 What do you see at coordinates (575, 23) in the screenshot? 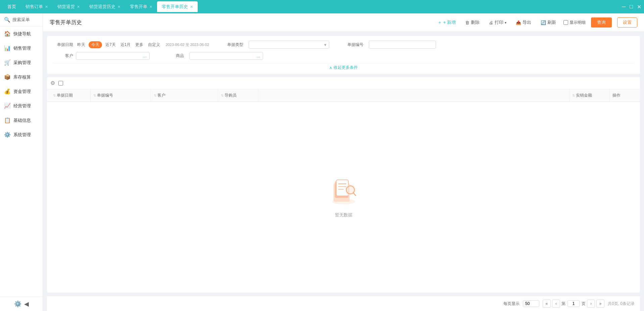
I see `display-detail-toggle: 显示明细` at bounding box center [575, 23].